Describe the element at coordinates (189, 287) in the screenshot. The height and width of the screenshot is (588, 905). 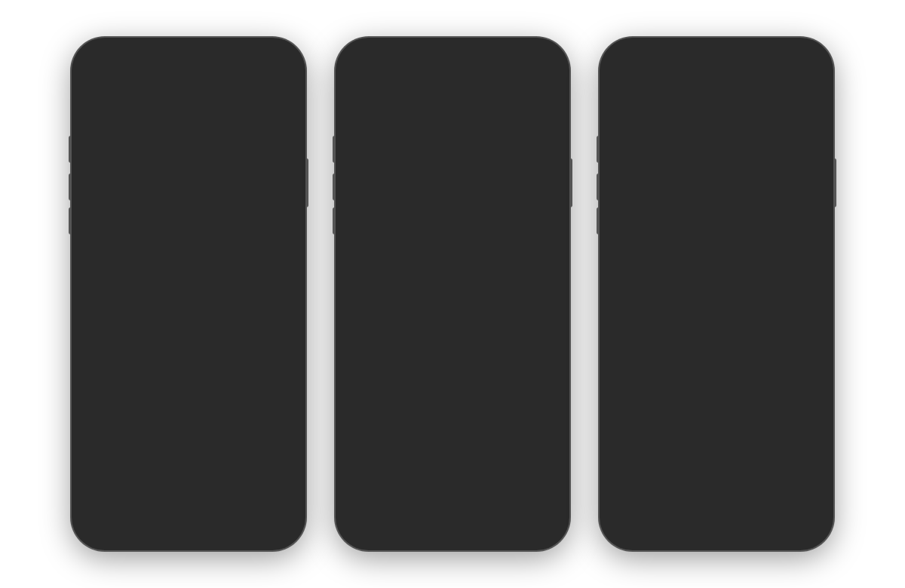
I see `article-title-1: Apple Seeds Fourth Beta of macOS 12 Mont…` at that location.